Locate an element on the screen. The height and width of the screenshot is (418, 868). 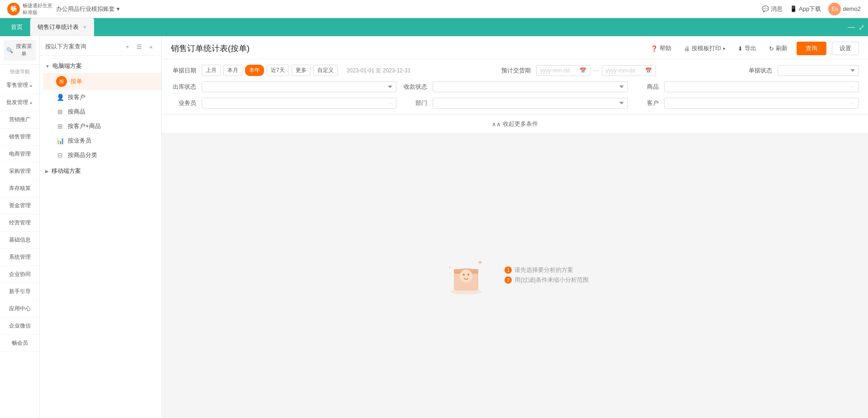
export-icon: ⬇ is located at coordinates (741, 49).